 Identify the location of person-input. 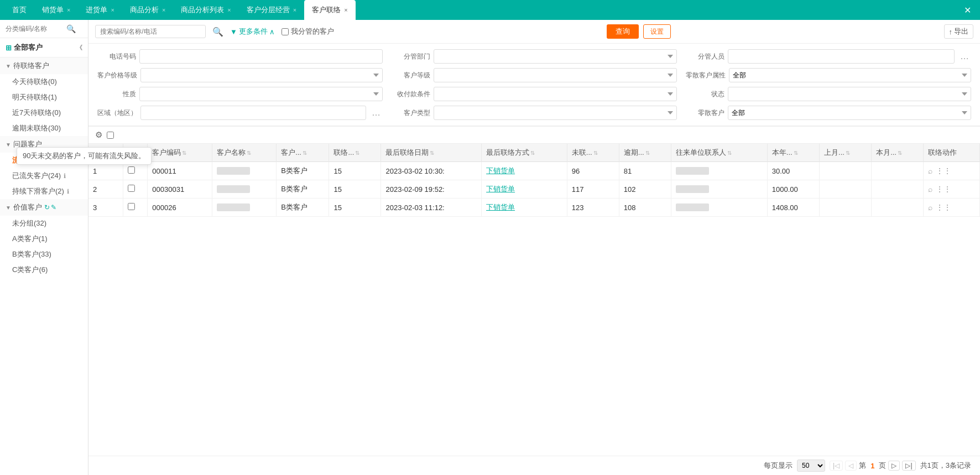
(841, 56).